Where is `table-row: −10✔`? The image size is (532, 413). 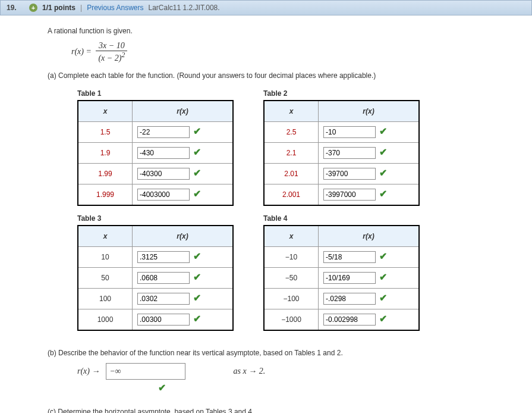 table-row: −10✔ is located at coordinates (341, 257).